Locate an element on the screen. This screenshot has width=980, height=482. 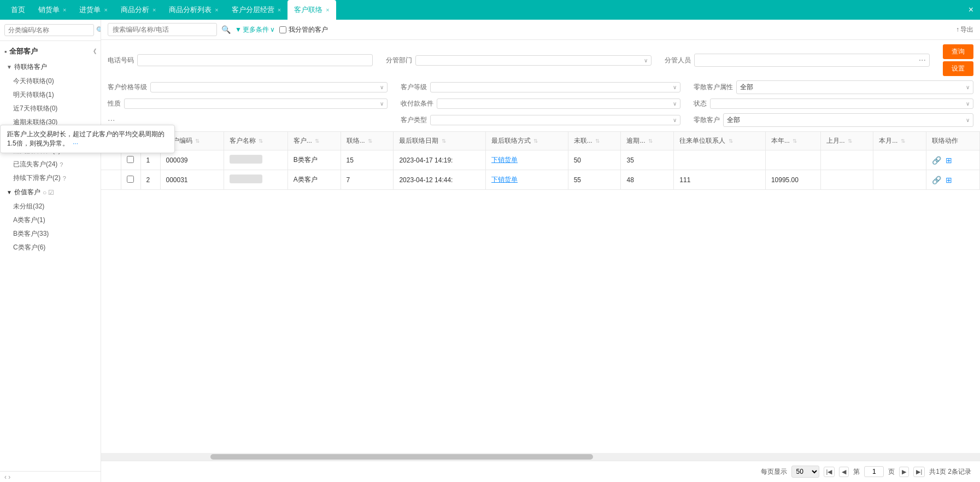
nav-close-purchase: × is located at coordinates (105, 10).